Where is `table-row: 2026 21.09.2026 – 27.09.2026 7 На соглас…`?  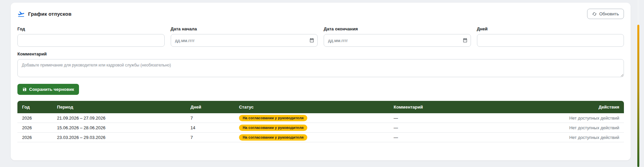
table-row: 2026 21.09.2026 – 27.09.2026 7 На соглас… is located at coordinates (321, 118).